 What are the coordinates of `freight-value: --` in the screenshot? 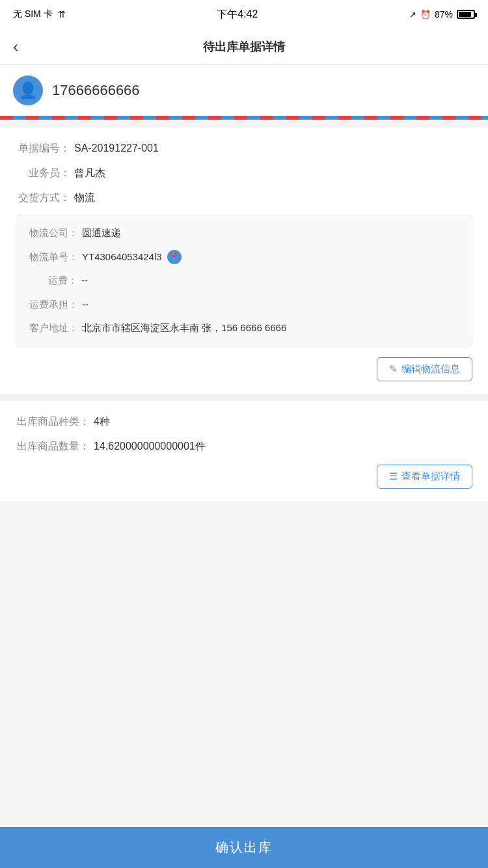 It's located at (270, 281).